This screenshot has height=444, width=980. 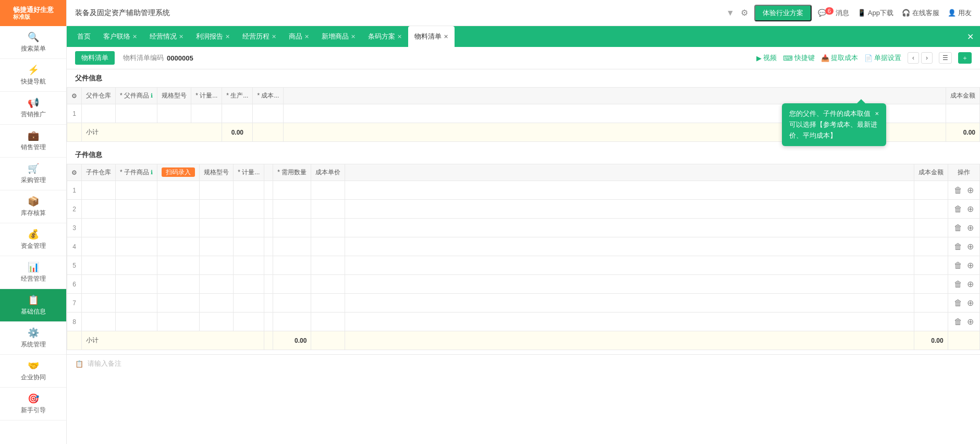 What do you see at coordinates (927, 58) in the screenshot?
I see `next-arrow: ›` at bounding box center [927, 58].